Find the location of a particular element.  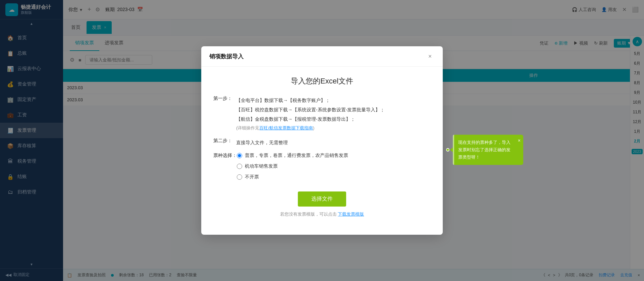

tooltip-text: 现在支持的票种多了，导入发票时别忘了选择正确的发票类型呀！ is located at coordinates (484, 150).